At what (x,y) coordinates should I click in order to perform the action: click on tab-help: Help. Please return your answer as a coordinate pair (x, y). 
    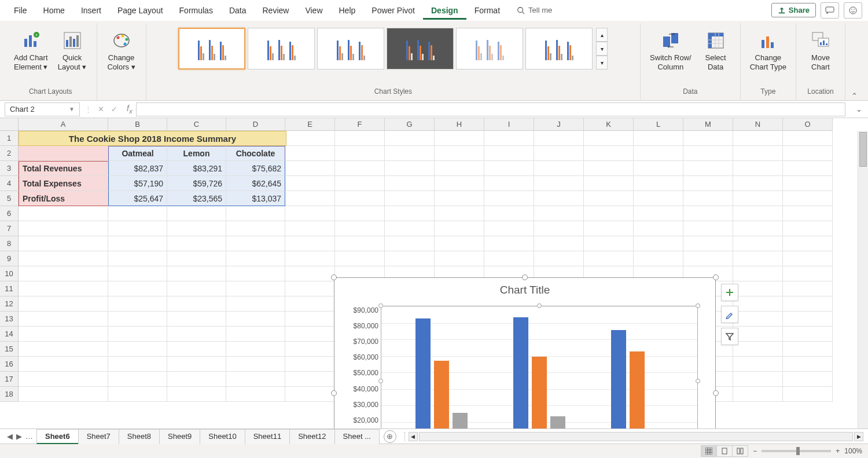
    Looking at the image, I should click on (347, 10).